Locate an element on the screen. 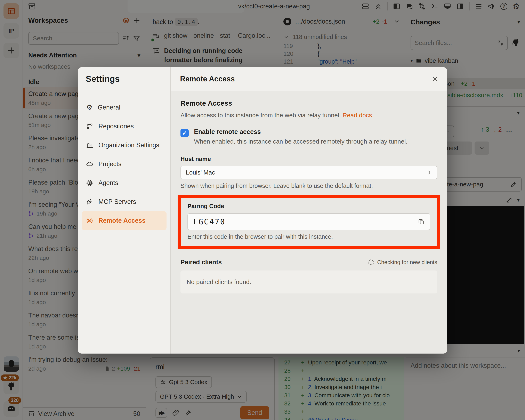  broadcast-icon is located at coordinates (90, 221).